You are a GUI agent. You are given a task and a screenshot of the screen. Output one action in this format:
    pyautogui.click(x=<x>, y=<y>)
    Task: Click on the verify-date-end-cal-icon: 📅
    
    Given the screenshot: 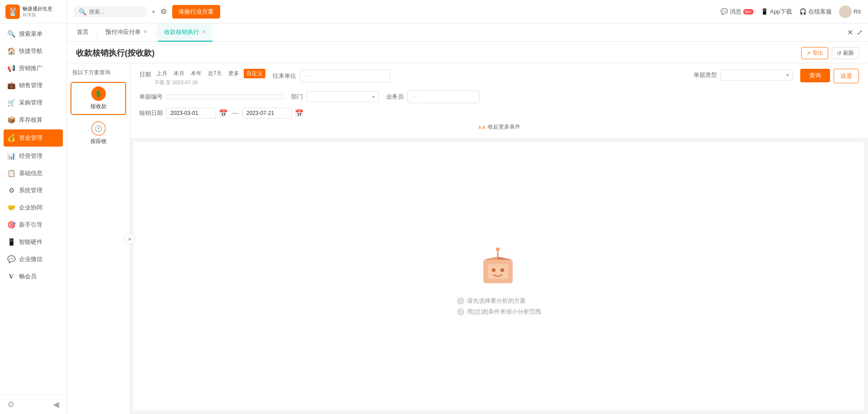 What is the action you would take?
    pyautogui.click(x=299, y=113)
    